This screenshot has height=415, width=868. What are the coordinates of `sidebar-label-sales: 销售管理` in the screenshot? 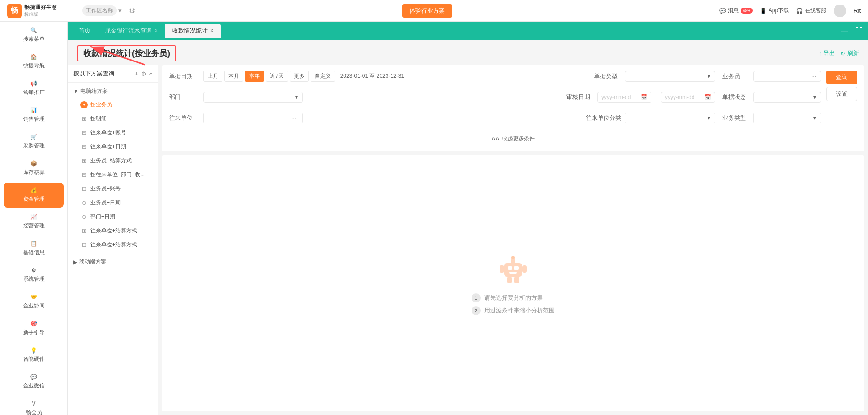 It's located at (34, 119).